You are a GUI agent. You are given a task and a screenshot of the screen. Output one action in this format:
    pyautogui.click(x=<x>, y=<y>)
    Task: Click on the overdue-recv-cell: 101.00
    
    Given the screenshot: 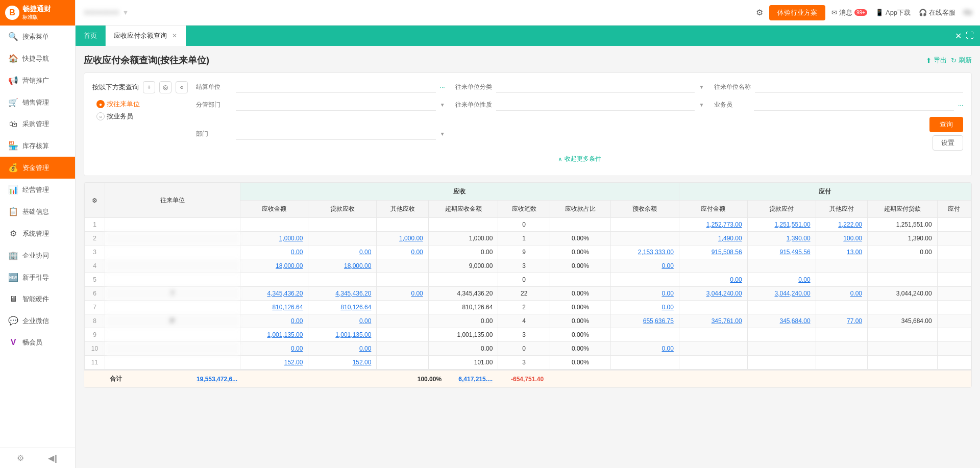 What is the action you would take?
    pyautogui.click(x=463, y=362)
    